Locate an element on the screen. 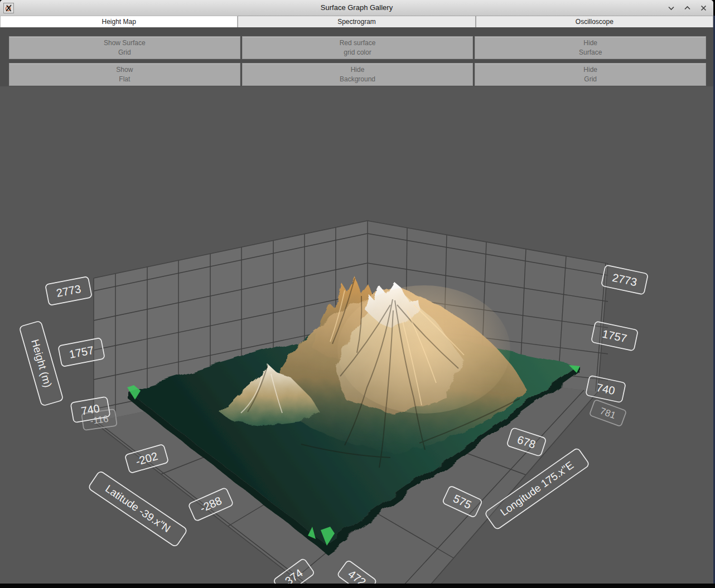 The image size is (715, 588). hide-grid-button: Hide Grid is located at coordinates (590, 75).